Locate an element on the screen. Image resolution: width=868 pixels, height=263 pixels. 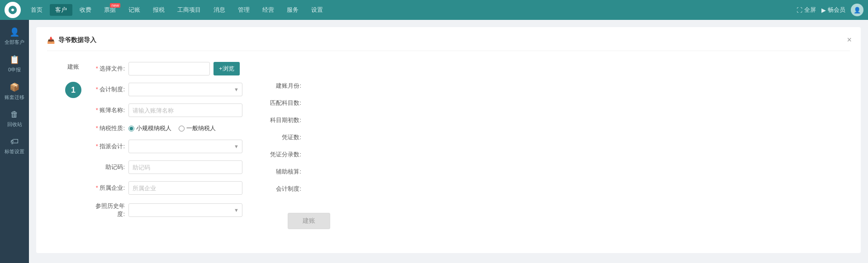
voucher-entries-row: 凭证分录数: is located at coordinates (306, 155).